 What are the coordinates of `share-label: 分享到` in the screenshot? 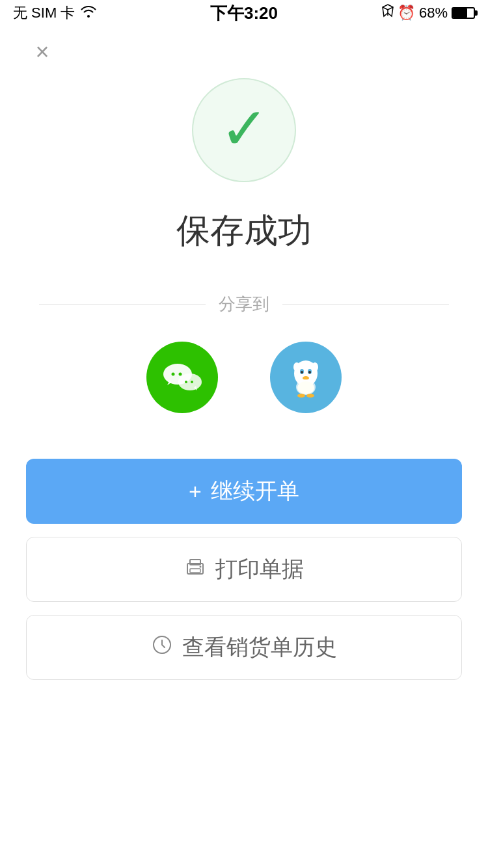 It's located at (244, 305).